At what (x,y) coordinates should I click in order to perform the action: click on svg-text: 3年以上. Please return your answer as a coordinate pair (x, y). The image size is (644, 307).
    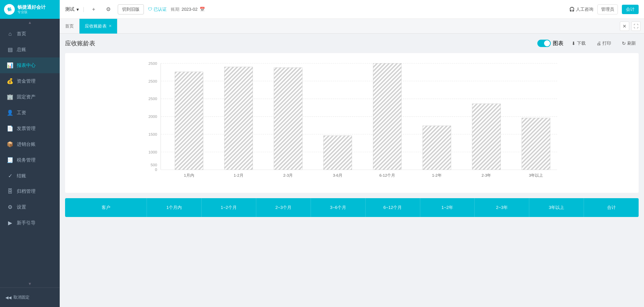
    Looking at the image, I should click on (536, 175).